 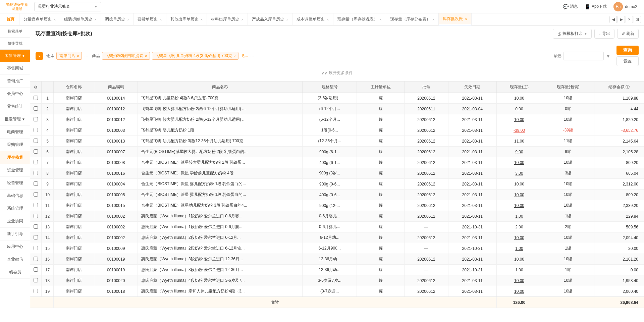 I want to click on refresh-btn: ↺ 刷新, so click(x=628, y=34).